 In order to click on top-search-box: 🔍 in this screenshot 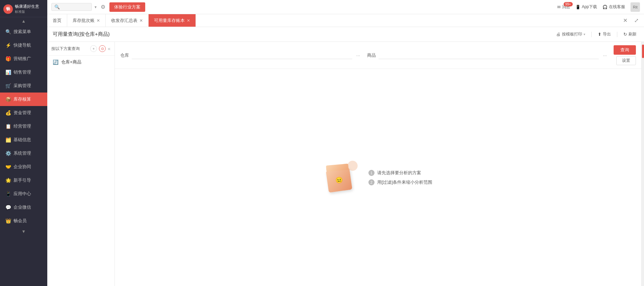, I will do `click(72, 7)`.